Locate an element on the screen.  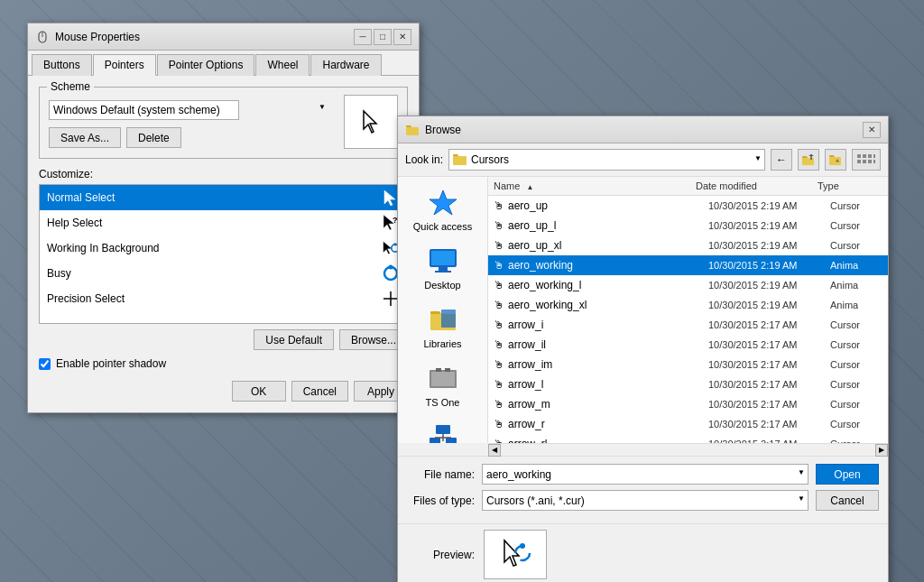
file-row: 🖱 arrow_im 10/30/2015 2:17 AM Cursor is located at coordinates (688, 365).